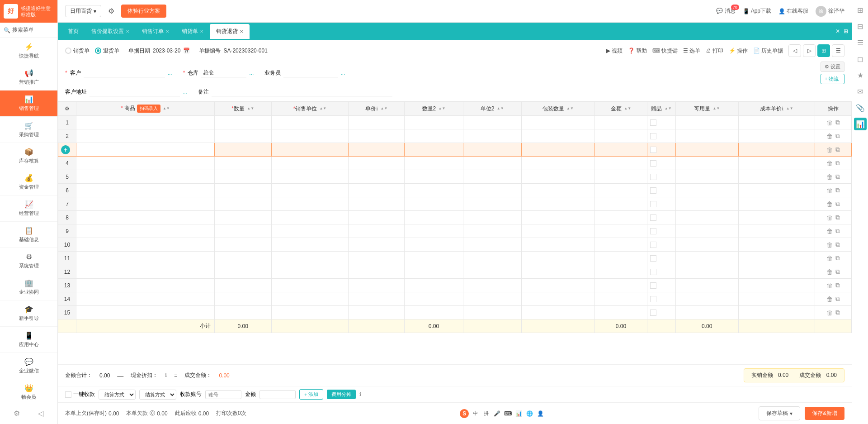 This screenshot has height=424, width=868. I want to click on pkg-qty-sort-icon: ▲▼, so click(570, 109).